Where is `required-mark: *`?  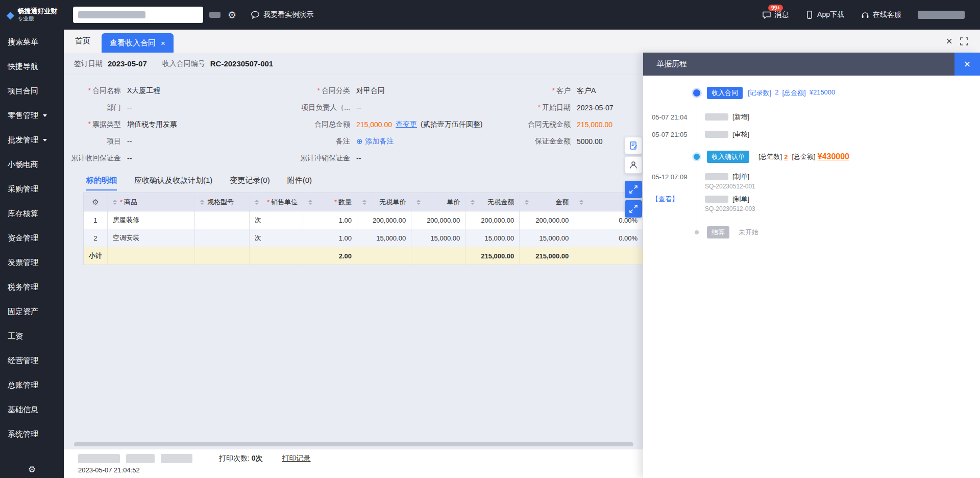 required-mark: * is located at coordinates (539, 107).